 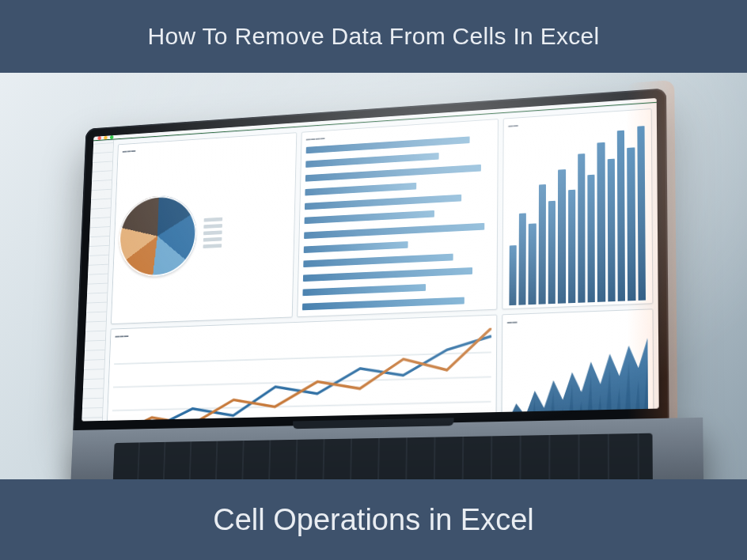 I want to click on line-chart, so click(x=301, y=375).